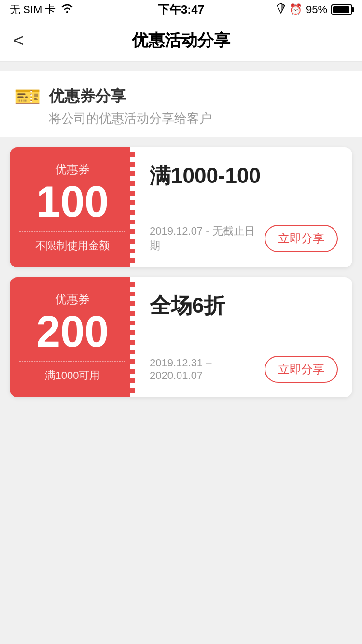 Image resolution: width=362 pixels, height=644 pixels. I want to click on battery-icon, so click(342, 10).